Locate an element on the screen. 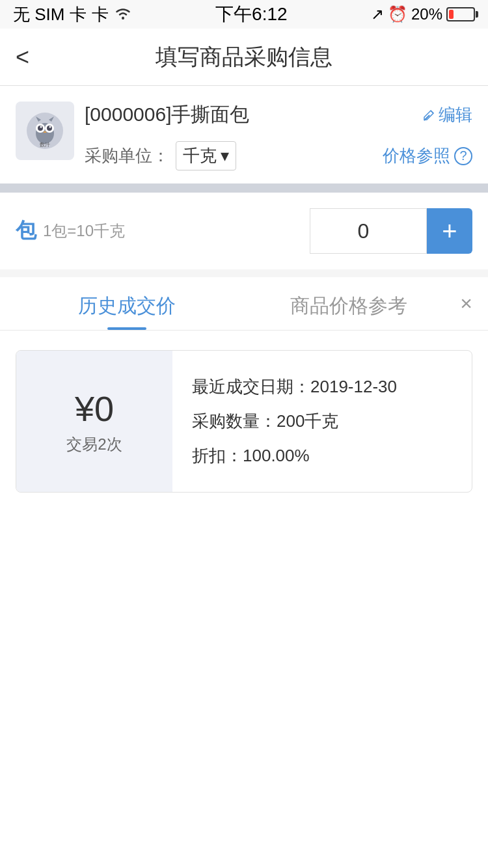 The height and width of the screenshot is (868, 488). price-ref-help-icon: ? is located at coordinates (463, 156).